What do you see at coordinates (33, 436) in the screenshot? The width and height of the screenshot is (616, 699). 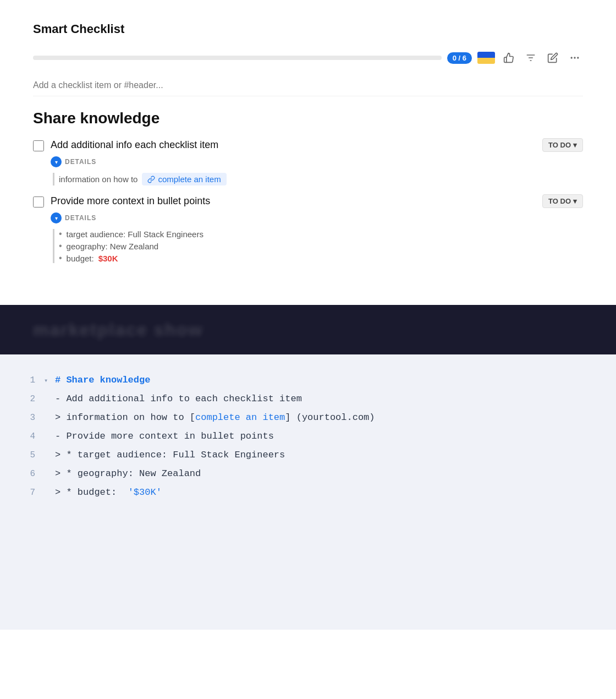 I see `line-number-4: 4` at bounding box center [33, 436].